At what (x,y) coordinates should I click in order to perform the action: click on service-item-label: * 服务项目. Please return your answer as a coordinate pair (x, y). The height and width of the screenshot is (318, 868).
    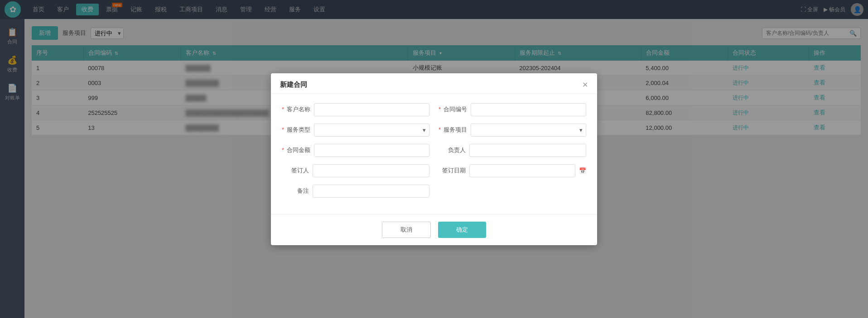
    Looking at the image, I should click on (453, 130).